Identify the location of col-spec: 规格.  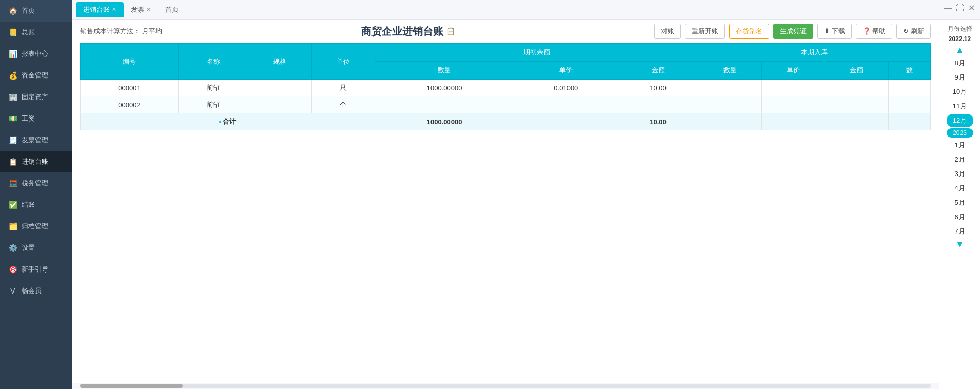
(280, 62).